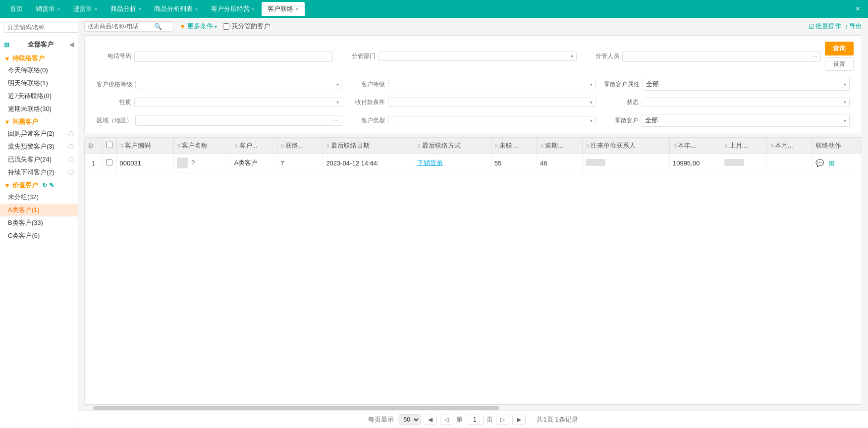  Describe the element at coordinates (473, 56) in the screenshot. I see `filter-row-1: 电话号码 分管部门 ▾ 分管人员 ···` at that location.